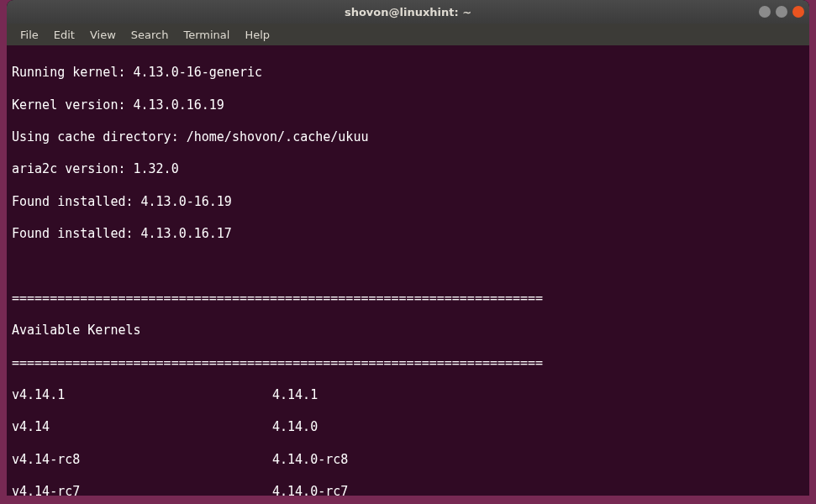  I want to click on maximize-button, so click(782, 12).